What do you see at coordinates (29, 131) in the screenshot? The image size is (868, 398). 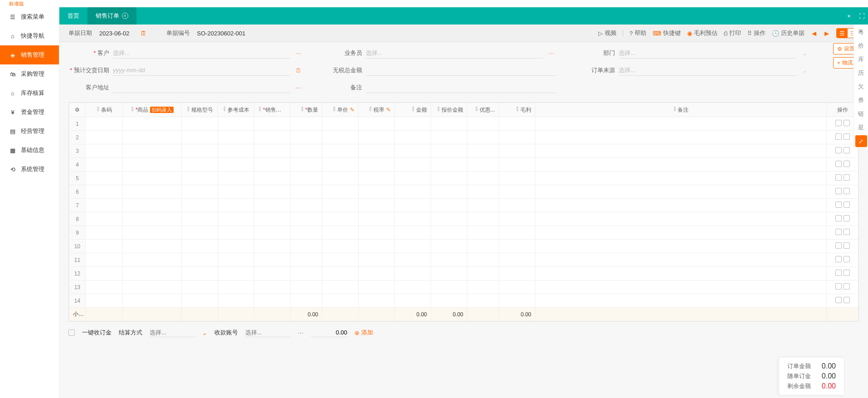 I see `sidebar-item-operation: ▤ 经营管理` at bounding box center [29, 131].